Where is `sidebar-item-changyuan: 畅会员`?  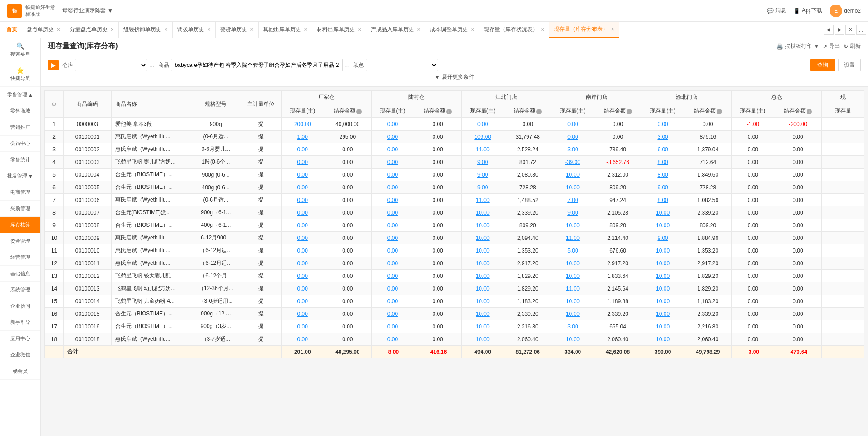 sidebar-item-changyuan: 畅会员 is located at coordinates (20, 371).